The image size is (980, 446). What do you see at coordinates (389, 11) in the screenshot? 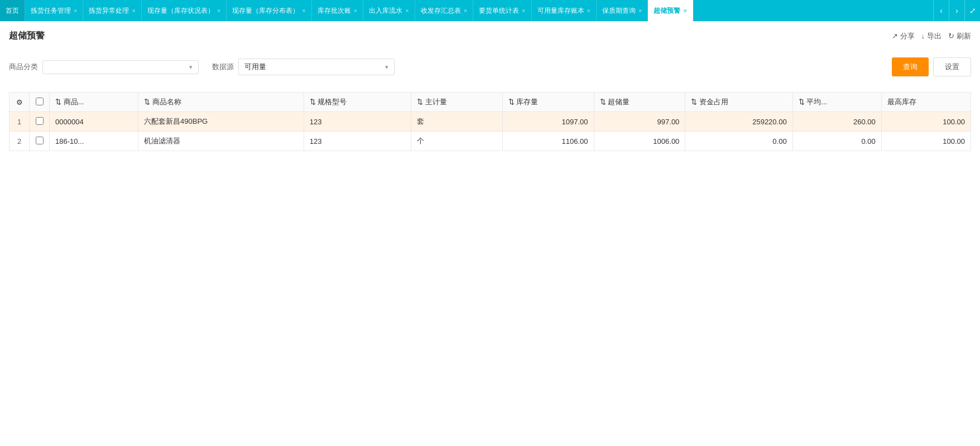
I see `nav-item------: 出入库流水×` at bounding box center [389, 11].